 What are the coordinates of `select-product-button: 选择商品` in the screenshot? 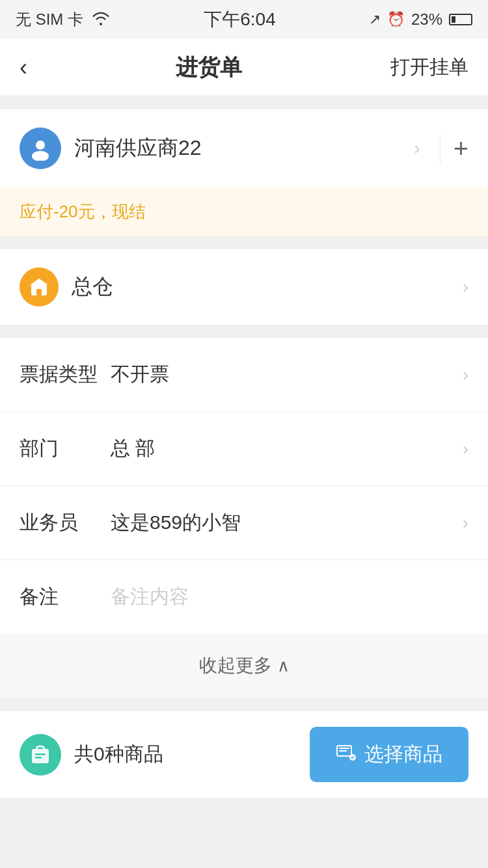 It's located at (389, 755).